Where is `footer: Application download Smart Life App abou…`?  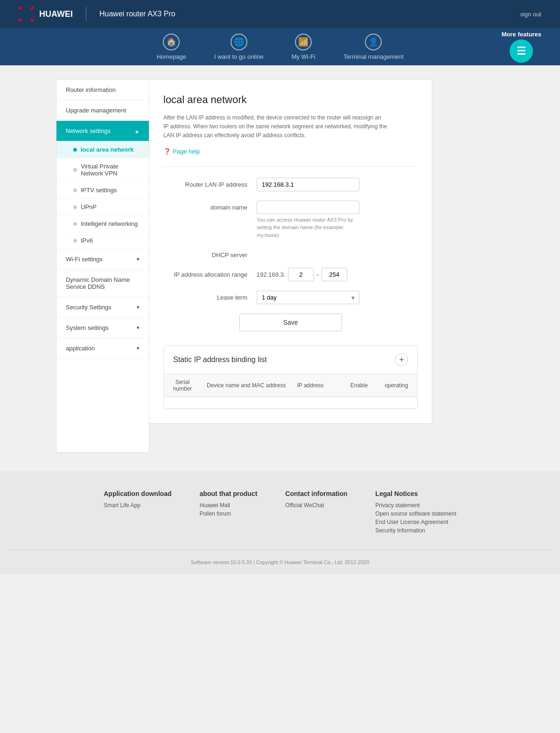 footer: Application download Smart Life App abou… is located at coordinates (280, 523).